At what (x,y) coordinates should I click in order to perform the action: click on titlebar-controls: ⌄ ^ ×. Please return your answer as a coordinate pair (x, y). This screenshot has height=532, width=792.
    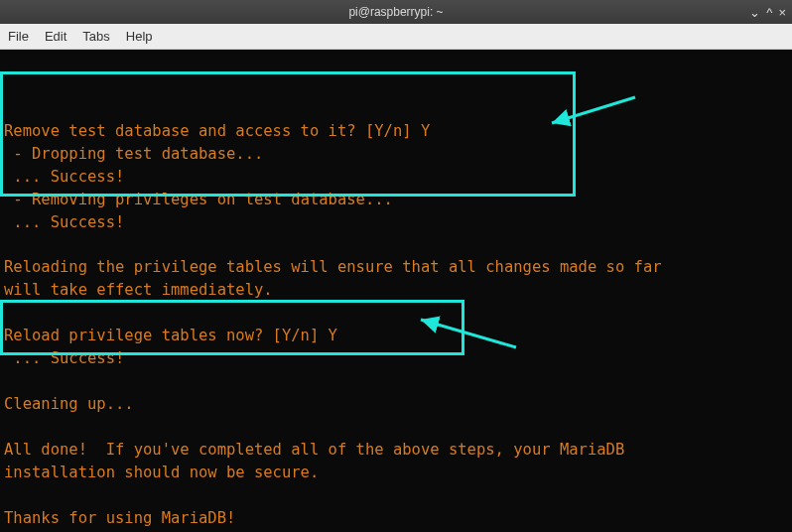
    Looking at the image, I should click on (768, 12).